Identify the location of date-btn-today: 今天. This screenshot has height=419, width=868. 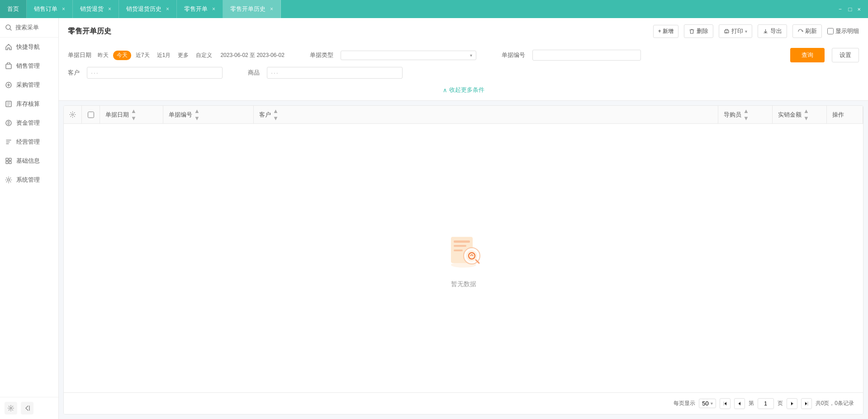
(122, 55).